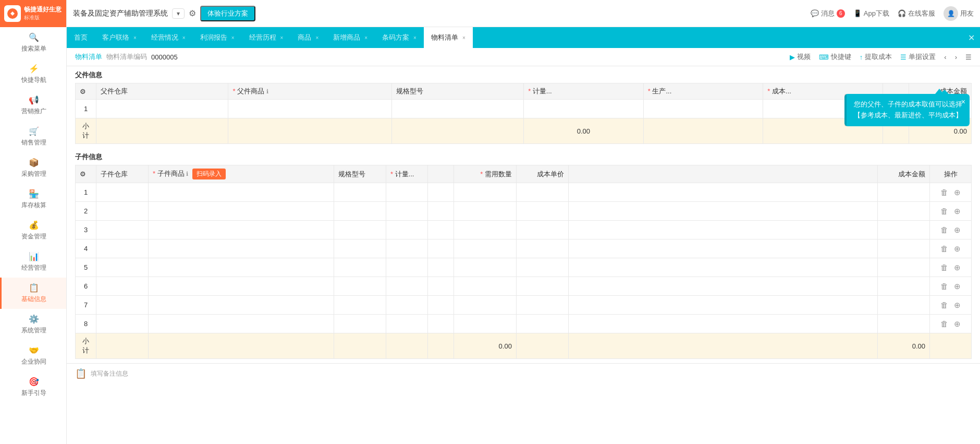 This screenshot has width=980, height=444. What do you see at coordinates (485, 230) in the screenshot?
I see `child-row-3-quantity` at bounding box center [485, 230].